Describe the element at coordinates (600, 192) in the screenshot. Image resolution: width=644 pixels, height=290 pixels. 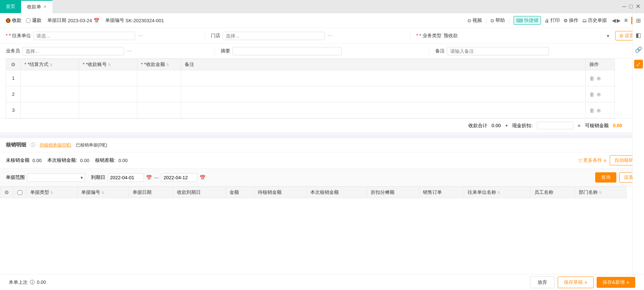
I see `dept-sort: ⇅` at that location.